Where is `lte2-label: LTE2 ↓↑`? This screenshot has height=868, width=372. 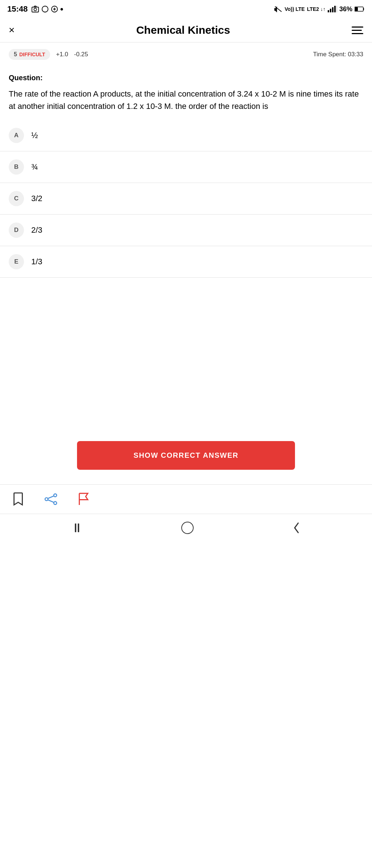
lte2-label: LTE2 ↓↑ is located at coordinates (316, 9).